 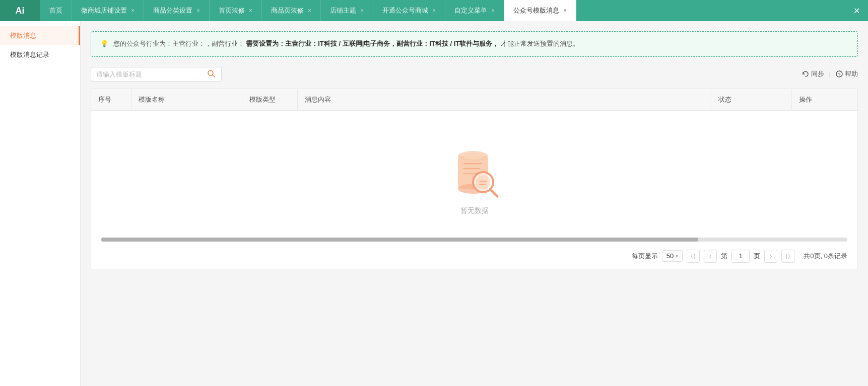 I want to click on sync-button: 同步, so click(x=813, y=74).